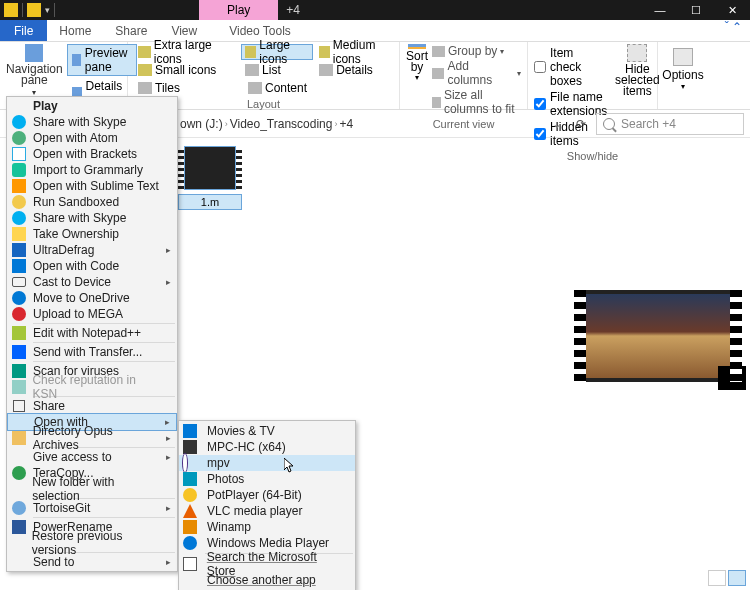 The image size is (750, 590). What do you see at coordinates (92, 186) in the screenshot?
I see `menu-sublime: Open with Sublime Text` at bounding box center [92, 186].